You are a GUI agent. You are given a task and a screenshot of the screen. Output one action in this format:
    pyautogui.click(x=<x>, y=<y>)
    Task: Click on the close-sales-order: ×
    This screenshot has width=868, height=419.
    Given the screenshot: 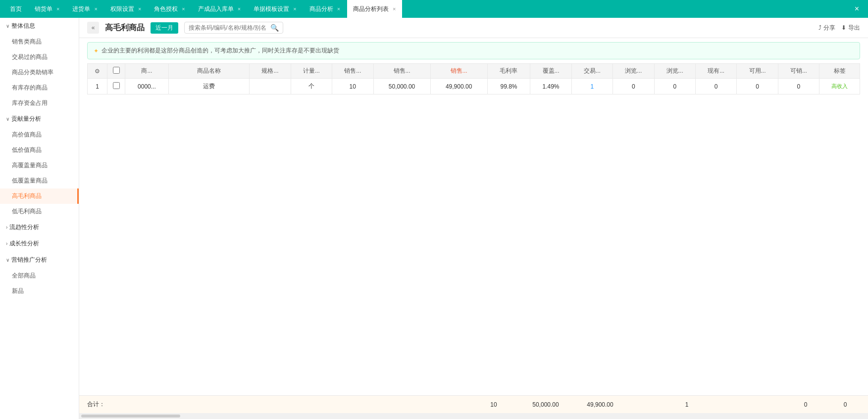 What is the action you would take?
    pyautogui.click(x=58, y=9)
    